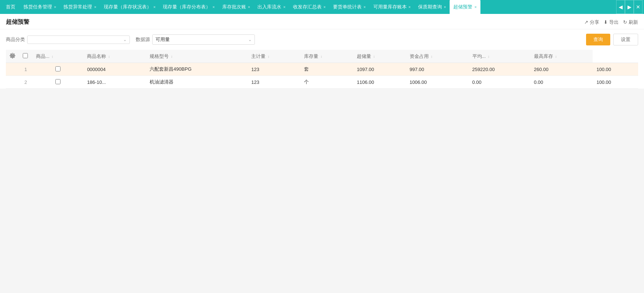  I want to click on refresh-button: ↻ 刷新, so click(631, 22).